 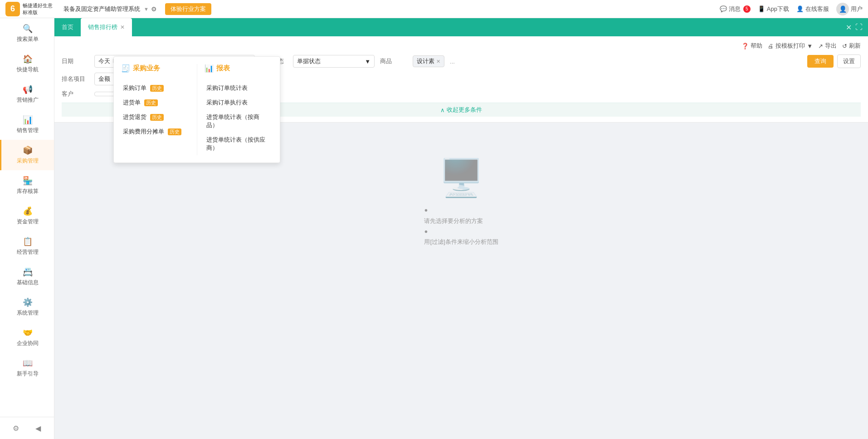 I want to click on print-btn: 🖨 按模板打印 ▼, so click(x=790, y=46).